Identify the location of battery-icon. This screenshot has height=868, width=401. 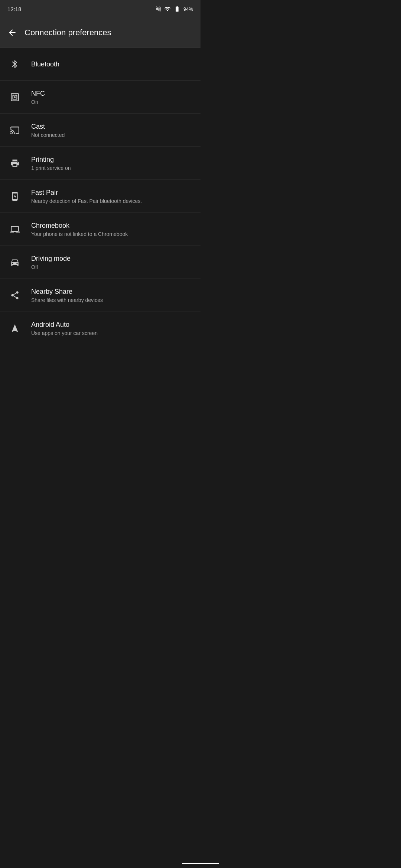
(177, 9).